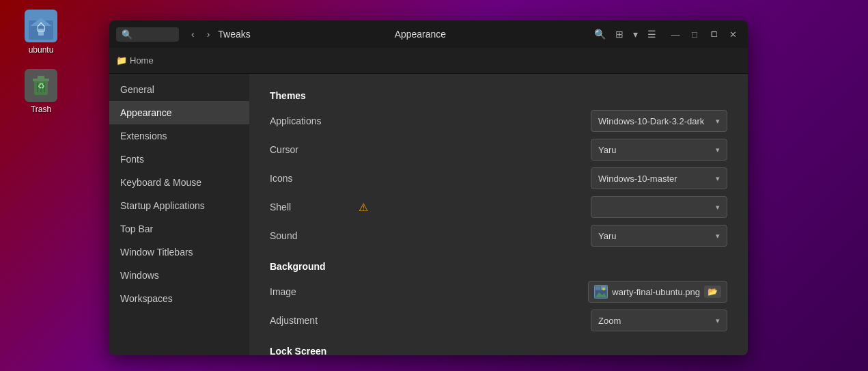  I want to click on lock-screen-header: Lock Screen, so click(499, 351).